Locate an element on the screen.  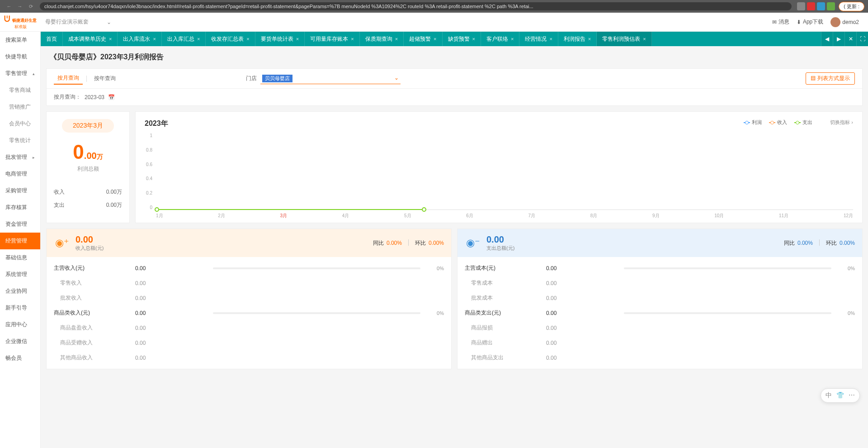
tab-fullscreen: ⛶ is located at coordinates (862, 39).